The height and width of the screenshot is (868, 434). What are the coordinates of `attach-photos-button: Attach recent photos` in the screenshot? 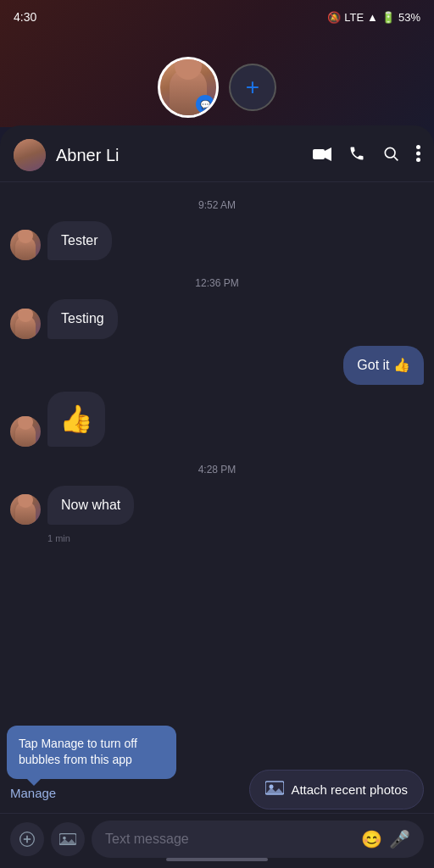 It's located at (337, 790).